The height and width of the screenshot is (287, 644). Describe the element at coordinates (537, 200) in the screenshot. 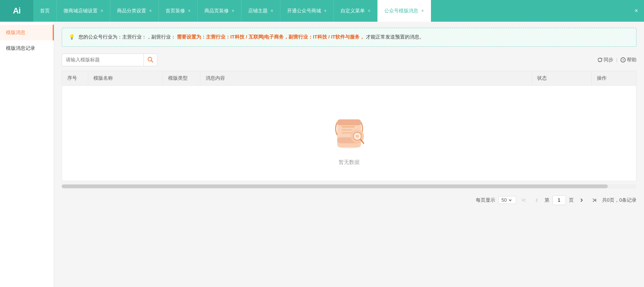

I see `prev-page-button` at that location.